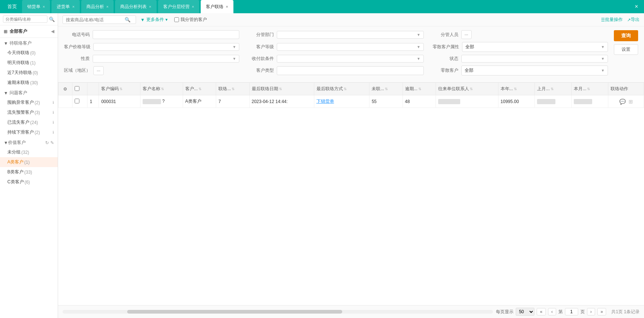 This screenshot has height=318, width=644. I want to click on col-not-contacted: 未联...⇅, so click(386, 89).